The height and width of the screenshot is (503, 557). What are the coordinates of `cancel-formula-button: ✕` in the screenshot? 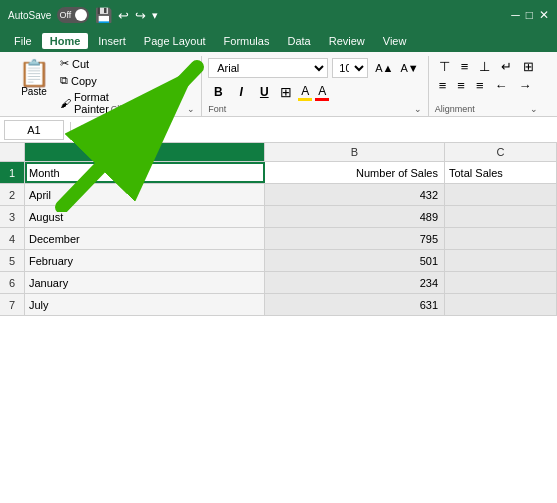 It's located at (84, 130).